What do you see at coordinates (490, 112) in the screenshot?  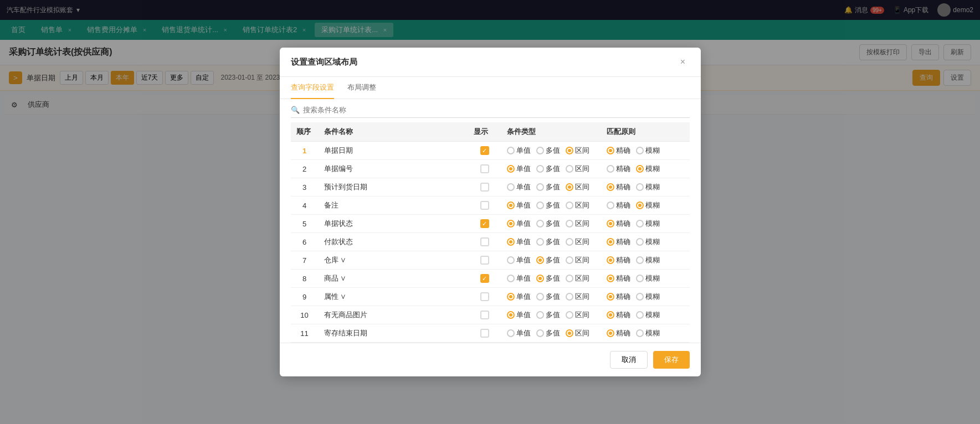 I see `search-box: 🔍` at bounding box center [490, 112].